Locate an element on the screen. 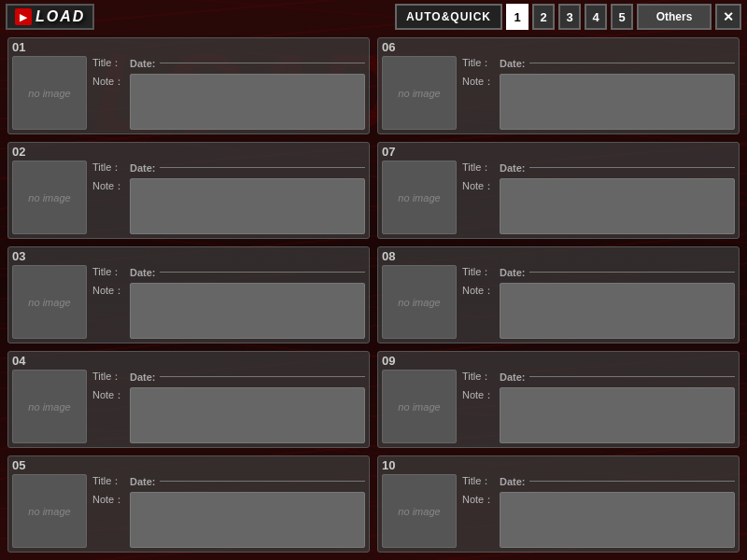  title-label-04: Title： is located at coordinates (110, 377).